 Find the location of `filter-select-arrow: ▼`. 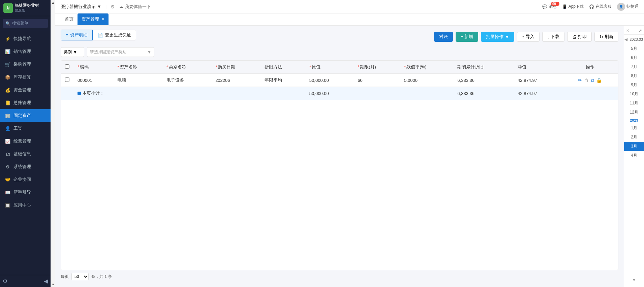

filter-select-arrow: ▼ is located at coordinates (149, 52).